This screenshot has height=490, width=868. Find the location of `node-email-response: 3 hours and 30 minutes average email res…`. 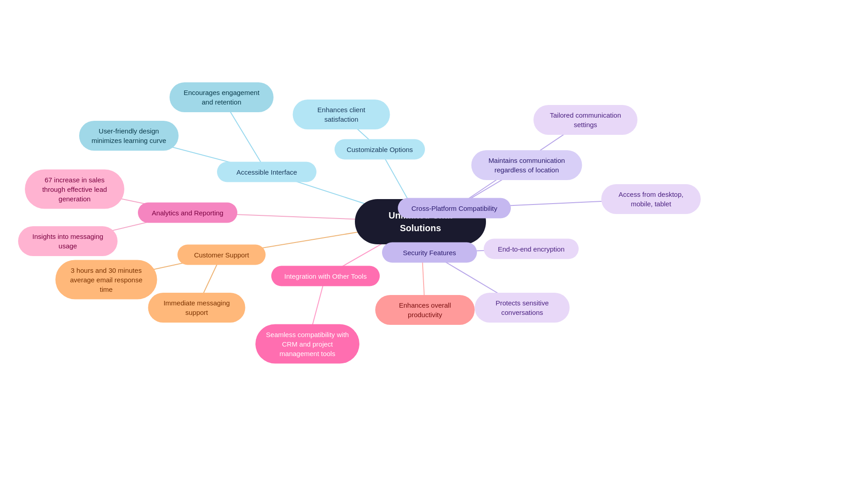

node-email-response: 3 hours and 30 minutes average email res… is located at coordinates (107, 280).